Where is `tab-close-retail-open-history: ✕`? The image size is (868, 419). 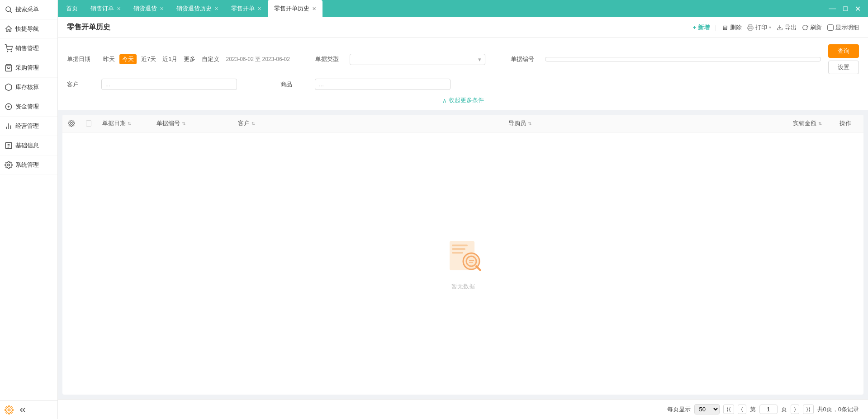
tab-close-retail-open-history: ✕ is located at coordinates (314, 9).